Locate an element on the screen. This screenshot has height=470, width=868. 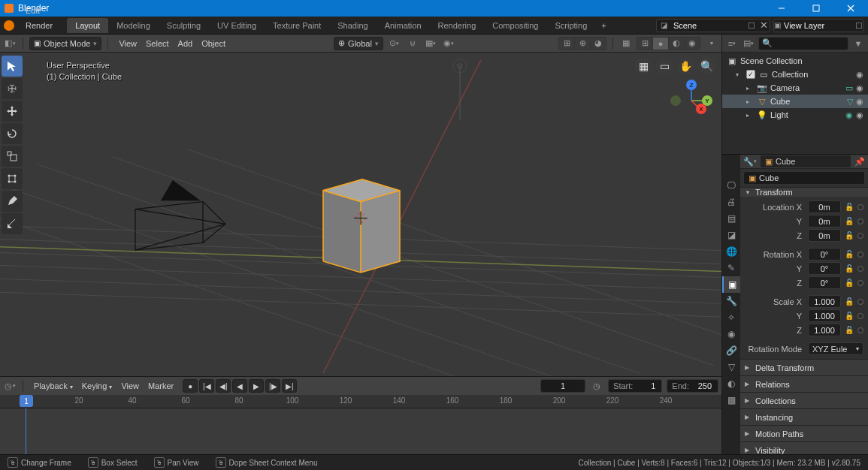
rotation-y-field: 0° is located at coordinates (824, 269).